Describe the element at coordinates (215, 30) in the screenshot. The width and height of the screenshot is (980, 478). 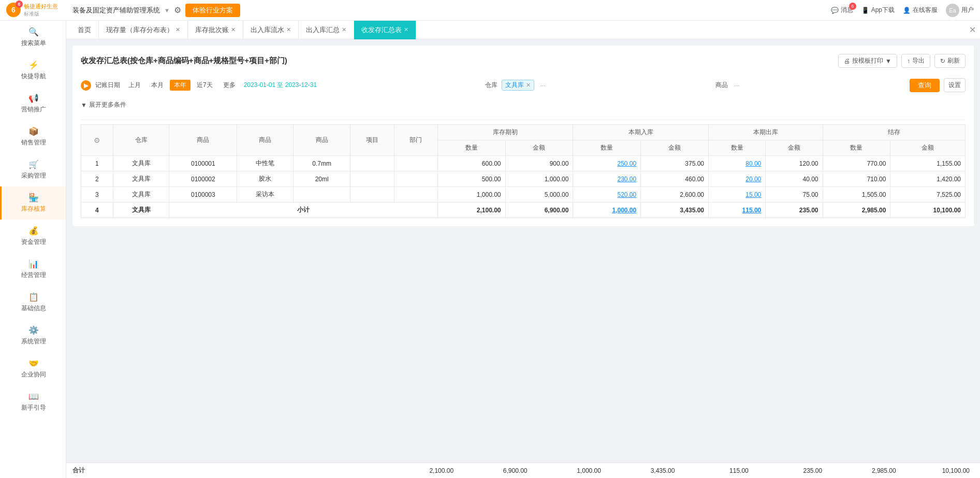
I see `tab-batch: 库存批次账 ✕` at that location.